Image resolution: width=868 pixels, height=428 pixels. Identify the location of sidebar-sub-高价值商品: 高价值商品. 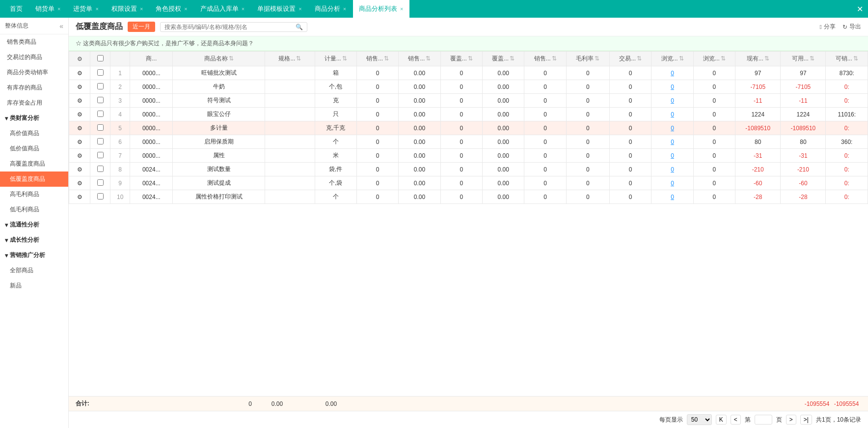
(34, 134).